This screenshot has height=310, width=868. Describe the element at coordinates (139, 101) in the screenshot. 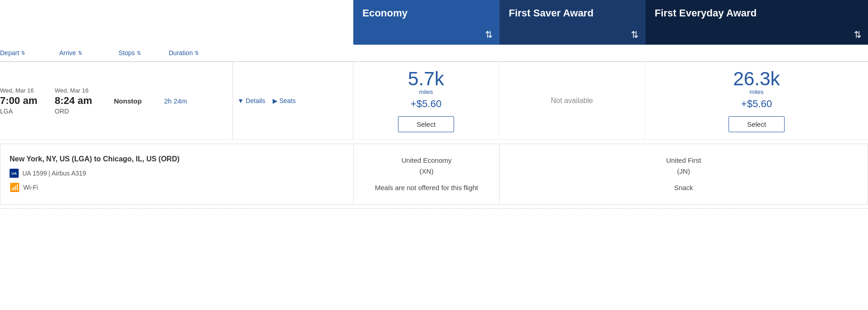

I see `flight-stops: Nonstop` at that location.